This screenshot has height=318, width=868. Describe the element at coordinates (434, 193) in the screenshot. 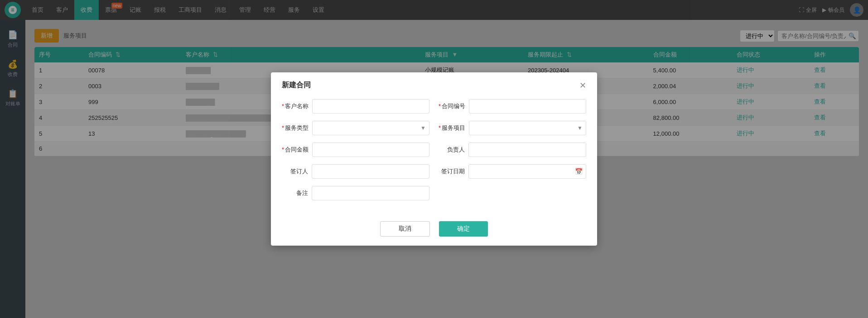

I see `form-row-5: 备注` at that location.